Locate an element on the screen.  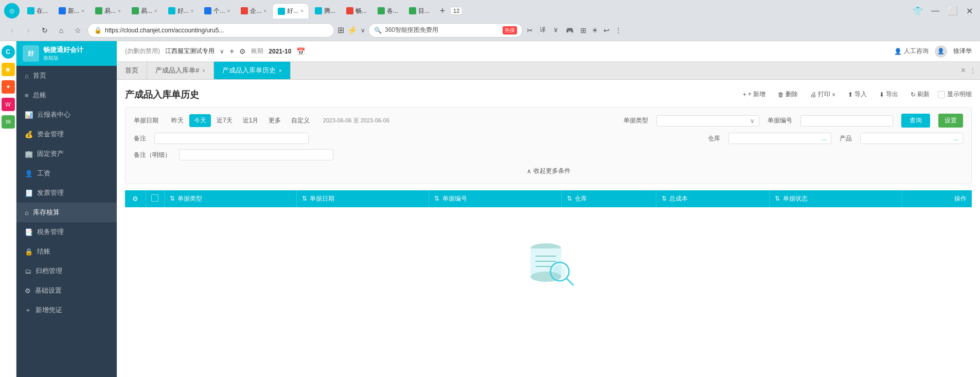
remark-input is located at coordinates (231, 138).